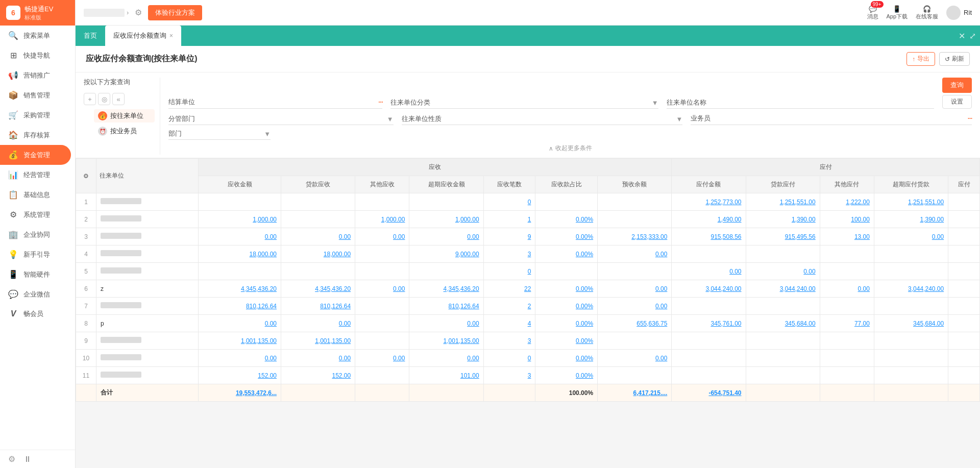 The image size is (980, 468). What do you see at coordinates (911, 219) in the screenshot?
I see `payable-cell: 1,390.00` at bounding box center [911, 219].